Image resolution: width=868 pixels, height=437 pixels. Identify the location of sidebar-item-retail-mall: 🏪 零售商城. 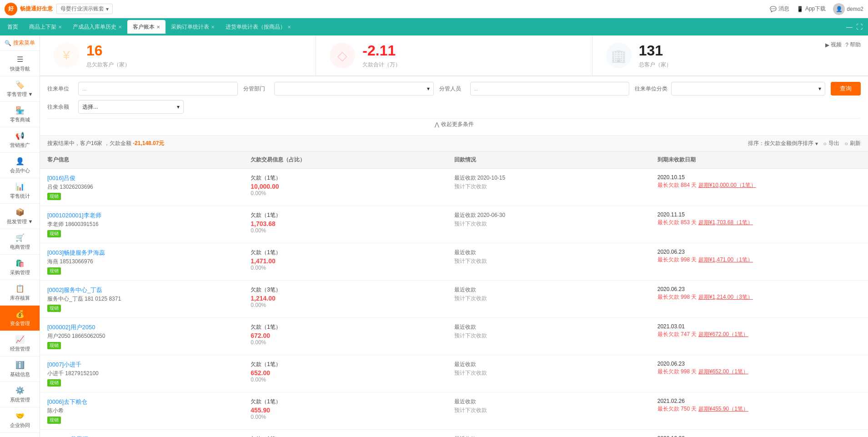
(20, 115).